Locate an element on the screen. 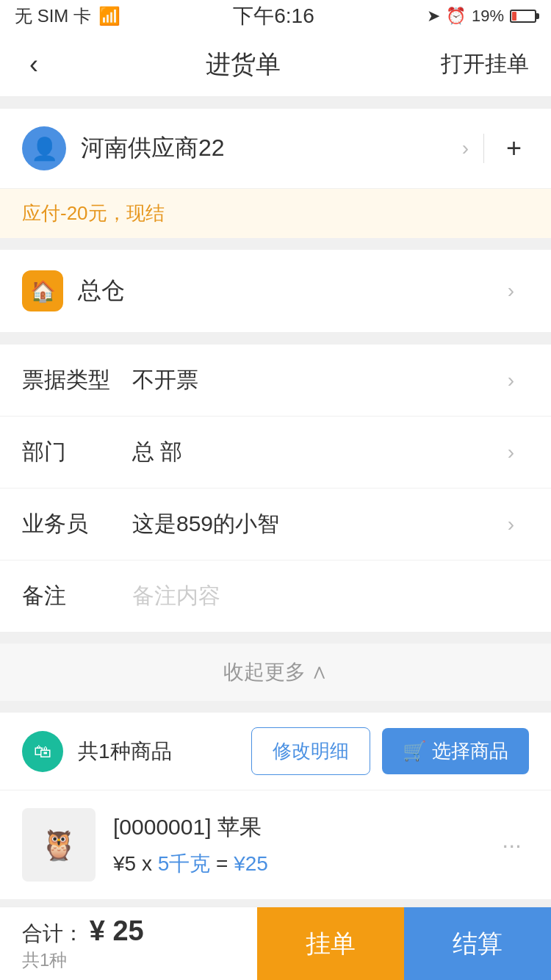 This screenshot has height=980, width=551. collapse-bar: 收起更多 ∧ is located at coordinates (276, 672).